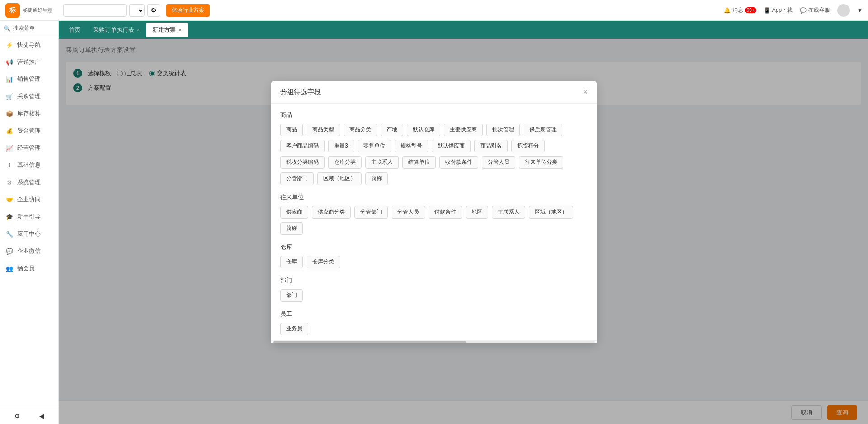  What do you see at coordinates (294, 329) in the screenshot?
I see `field-tag-4-0: 业务员` at bounding box center [294, 329].